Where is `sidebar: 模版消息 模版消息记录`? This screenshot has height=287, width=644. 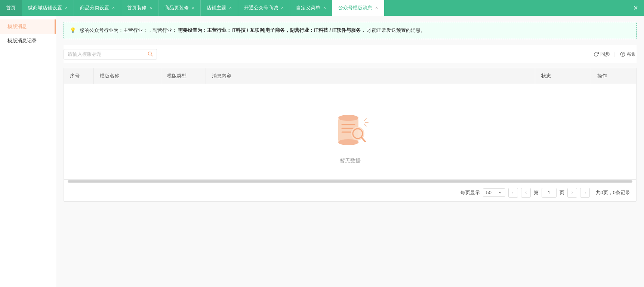
sidebar: 模版消息 模版消息记录 is located at coordinates (28, 151).